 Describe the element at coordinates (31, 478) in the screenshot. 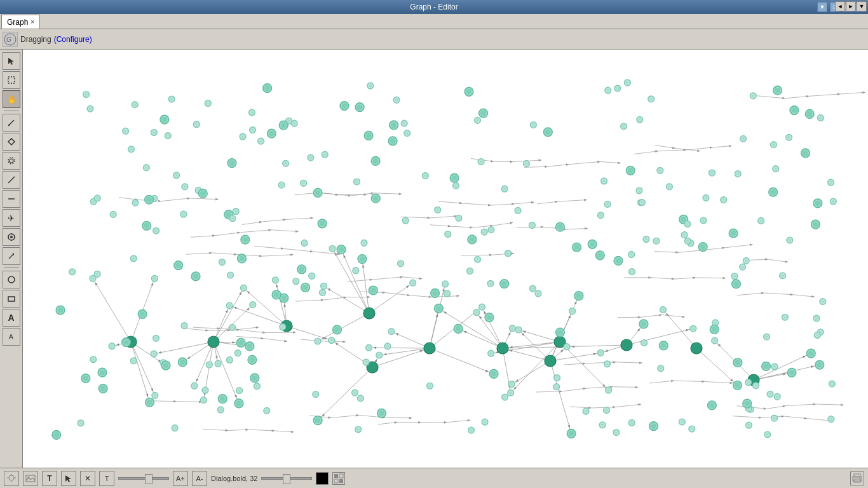

I see `image-button` at that location.